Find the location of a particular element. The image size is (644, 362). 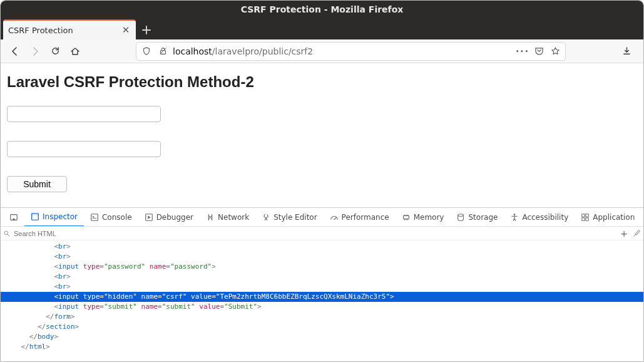

devtools-dock-button is located at coordinates (14, 217).